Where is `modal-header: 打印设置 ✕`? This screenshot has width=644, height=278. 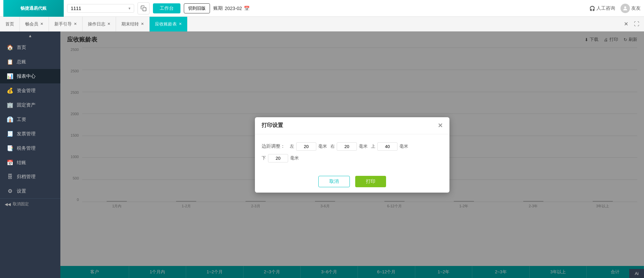
modal-header: 打印设置 ✕ is located at coordinates (352, 126).